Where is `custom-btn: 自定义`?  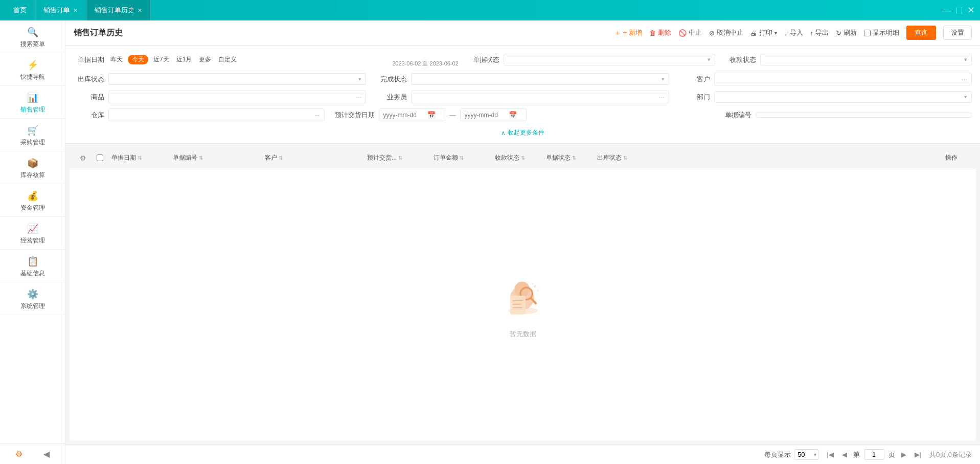 custom-btn: 自定义 is located at coordinates (227, 59).